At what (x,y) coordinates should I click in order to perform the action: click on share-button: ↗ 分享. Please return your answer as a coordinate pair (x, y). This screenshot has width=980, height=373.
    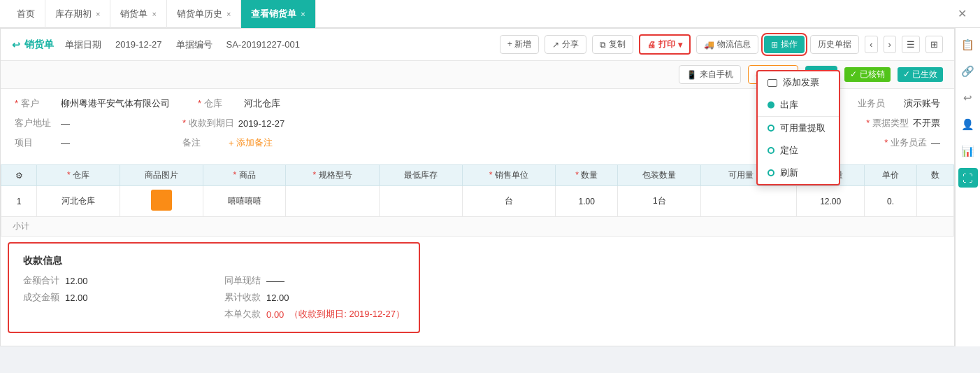
    Looking at the image, I should click on (565, 45).